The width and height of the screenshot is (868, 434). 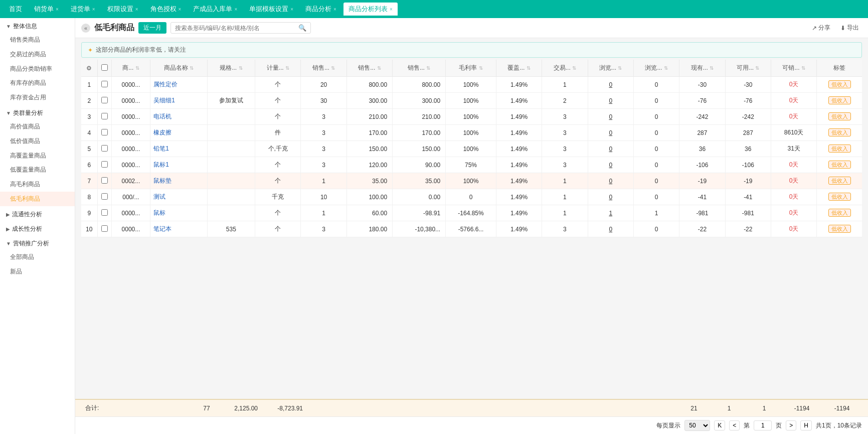 What do you see at coordinates (237, 28) in the screenshot?
I see `search-input` at bounding box center [237, 28].